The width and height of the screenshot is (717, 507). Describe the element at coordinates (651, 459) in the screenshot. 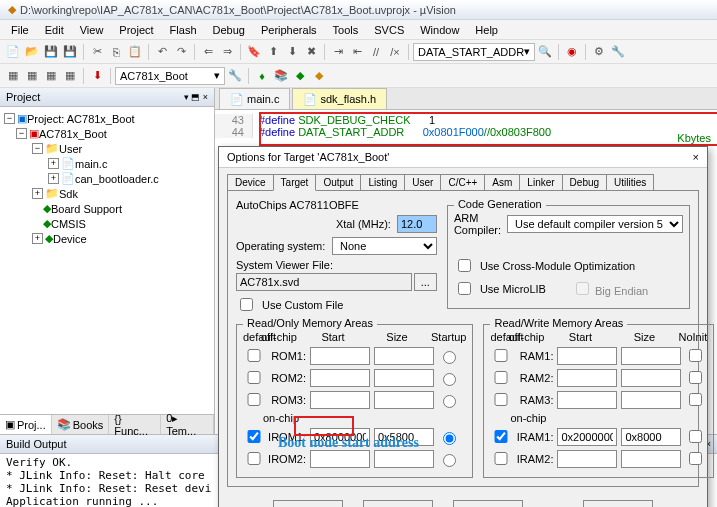

I see `iram2-size` at that location.